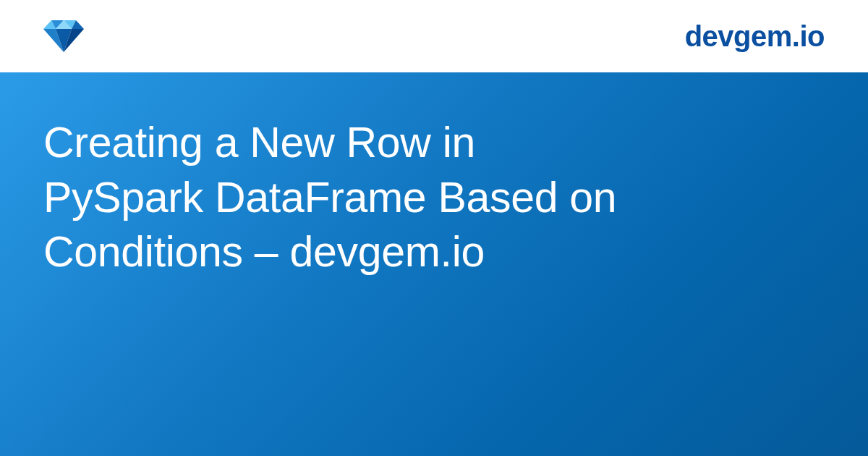  I want to click on gem-icon, so click(64, 36).